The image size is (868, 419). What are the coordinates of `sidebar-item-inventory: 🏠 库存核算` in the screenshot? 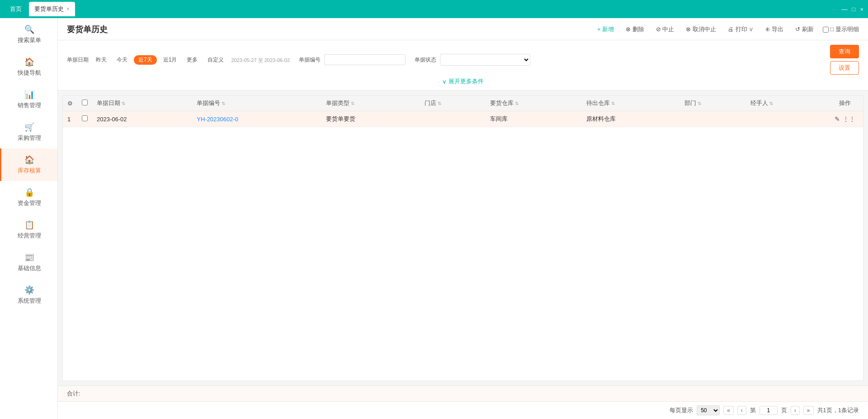 It's located at (29, 165).